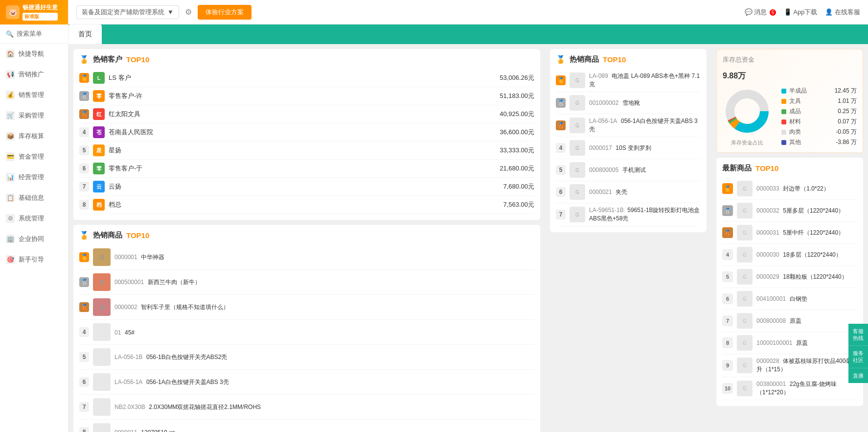 This screenshot has height=432, width=868. I want to click on new-rank-number: 9, so click(728, 365).